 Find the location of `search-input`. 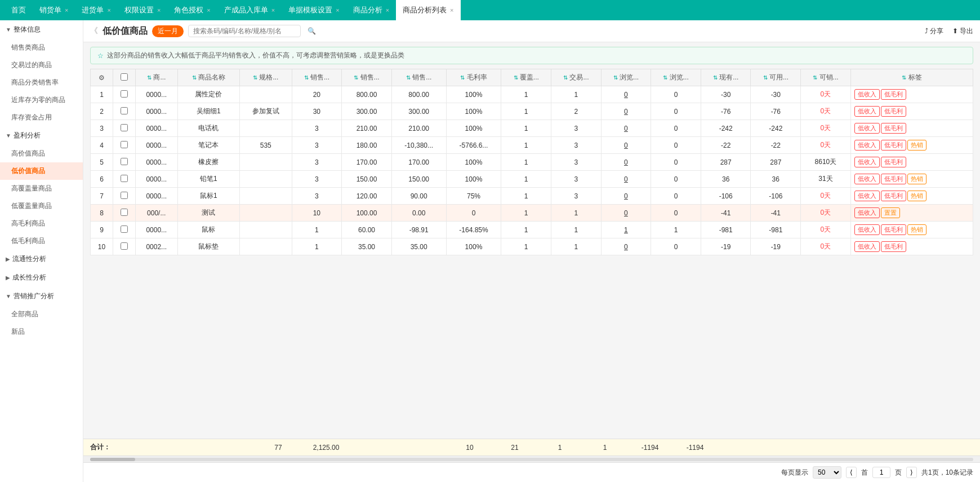

search-input is located at coordinates (244, 31).